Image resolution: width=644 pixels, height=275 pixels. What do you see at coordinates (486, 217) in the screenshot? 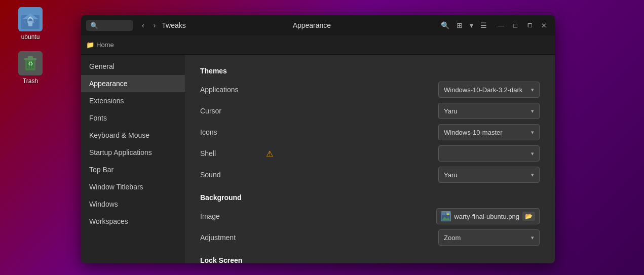
I see `bg-image-filename: warty-final-ubuntu.png` at bounding box center [486, 217].